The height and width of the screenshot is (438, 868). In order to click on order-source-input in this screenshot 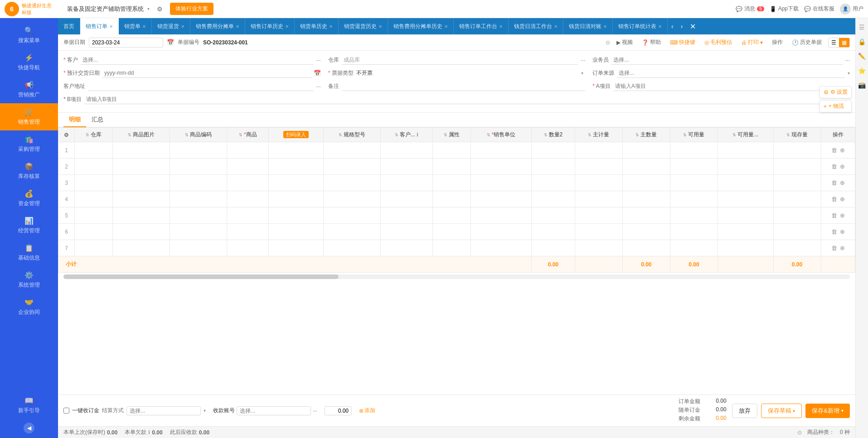, I will do `click(731, 73)`.